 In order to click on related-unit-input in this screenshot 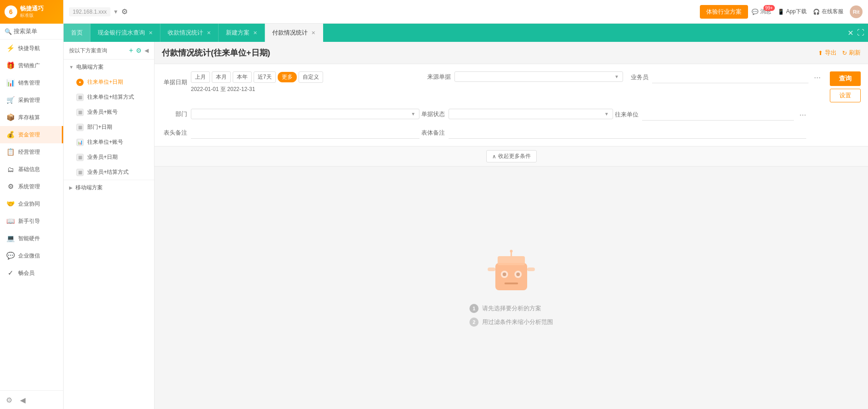, I will do `click(718, 115)`.